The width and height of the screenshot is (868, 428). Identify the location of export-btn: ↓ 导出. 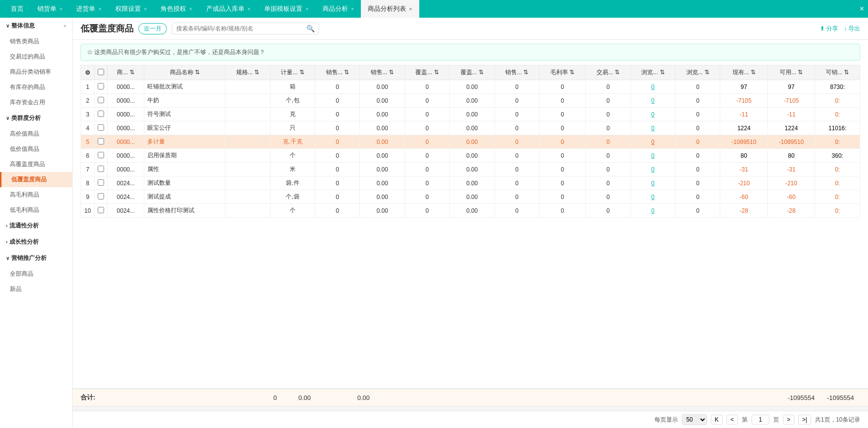
(852, 29).